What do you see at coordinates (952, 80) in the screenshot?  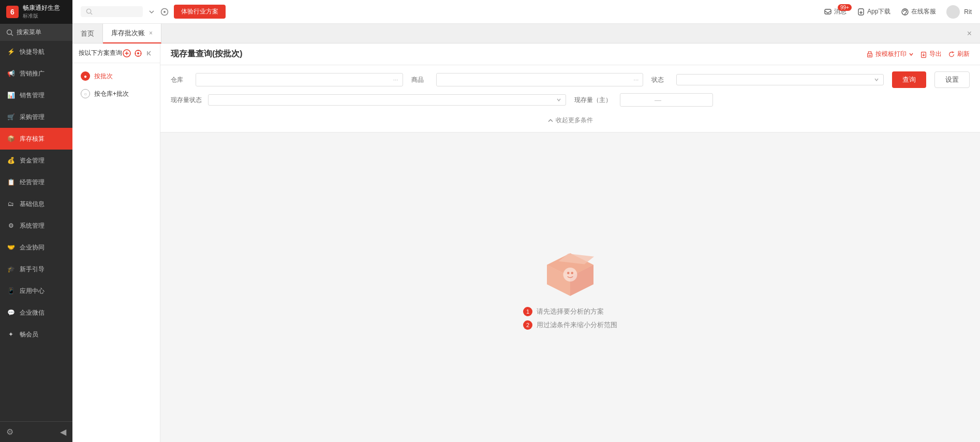 I see `settings-button: 设置` at bounding box center [952, 80].